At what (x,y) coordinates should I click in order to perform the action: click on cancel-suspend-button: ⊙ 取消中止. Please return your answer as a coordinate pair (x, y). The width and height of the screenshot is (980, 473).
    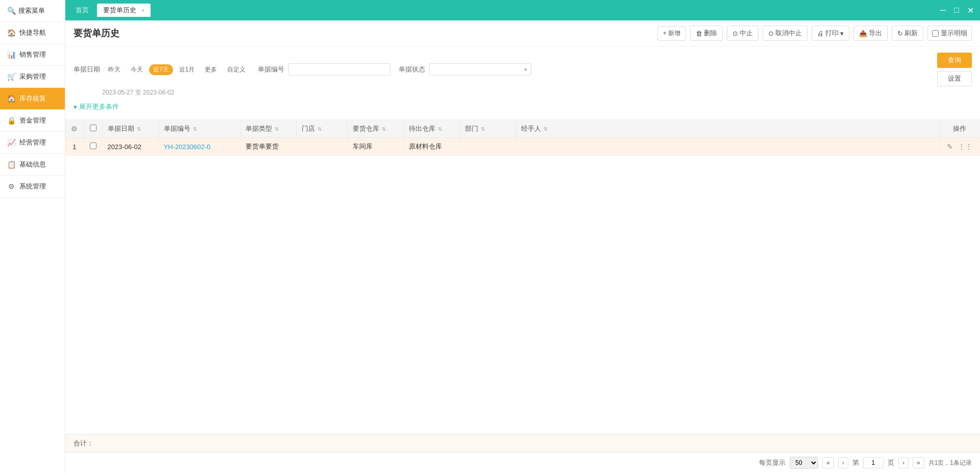
    Looking at the image, I should click on (785, 33).